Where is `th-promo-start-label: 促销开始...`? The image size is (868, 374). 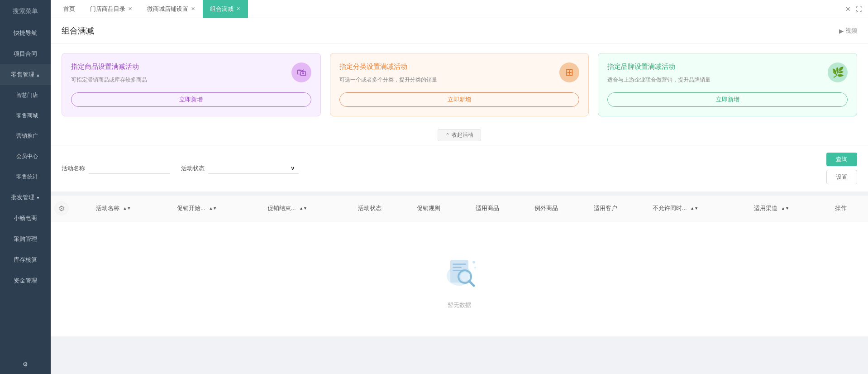 th-promo-start-label: 促销开始... is located at coordinates (191, 208).